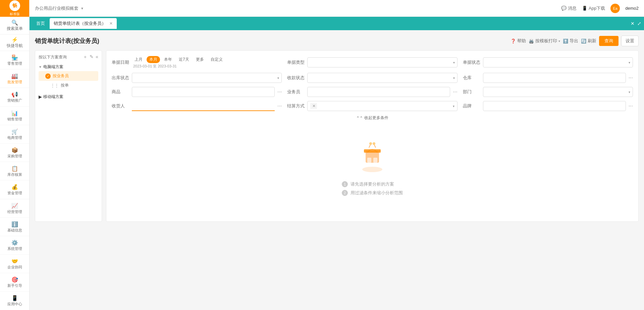 The width and height of the screenshot is (644, 310). I want to click on settlement-clear-icon: ✕, so click(314, 106).